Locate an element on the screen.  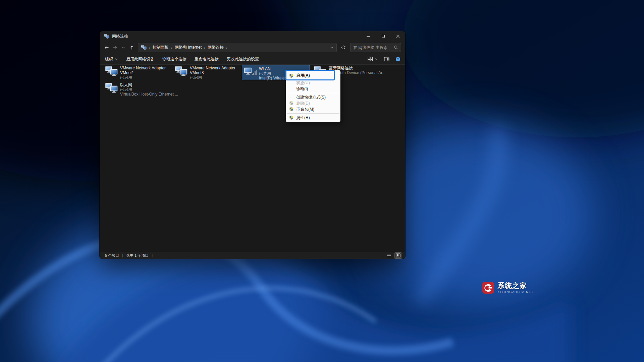
adapter-name-line1: VMware Network Adapter is located at coordinates (143, 68).